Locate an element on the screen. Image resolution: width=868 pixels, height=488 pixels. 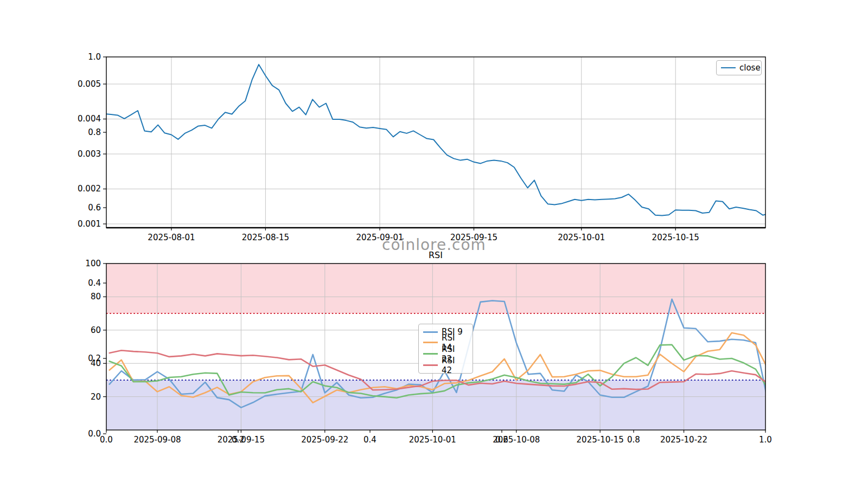
y-tick-label: 0.004 is located at coordinates (89, 119).